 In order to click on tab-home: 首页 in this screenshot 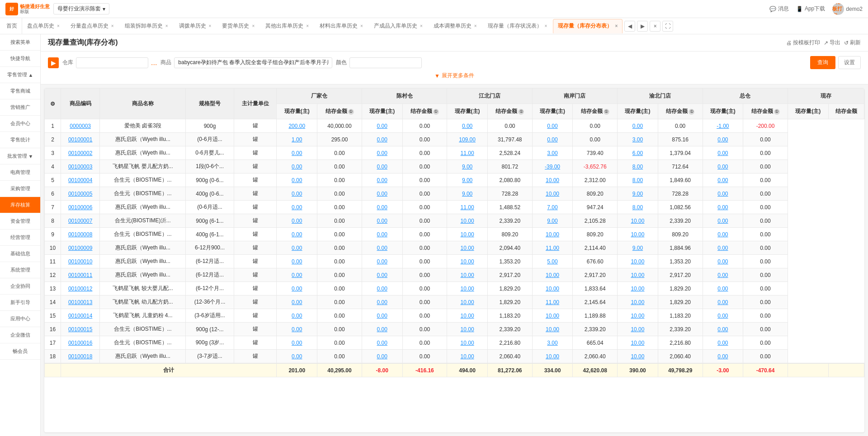, I will do `click(12, 26)`.